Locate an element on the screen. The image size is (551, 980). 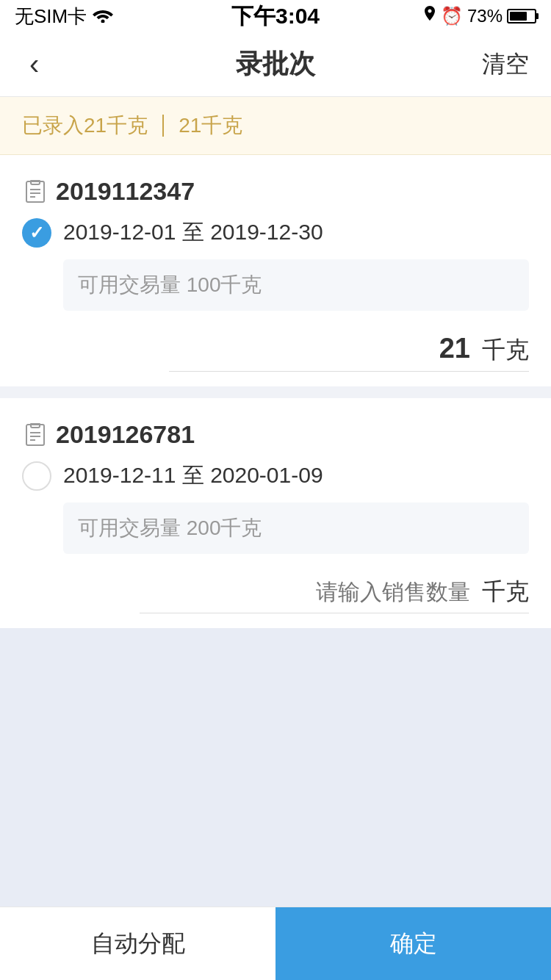
item-qty-text-1: 可用交易量 100千克 is located at coordinates (170, 285).